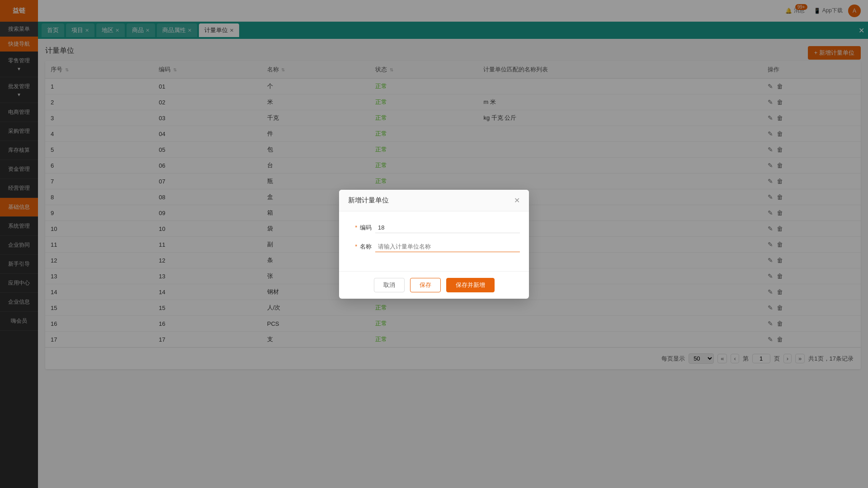 The image size is (868, 488). What do you see at coordinates (448, 247) in the screenshot?
I see `name-input` at bounding box center [448, 247].